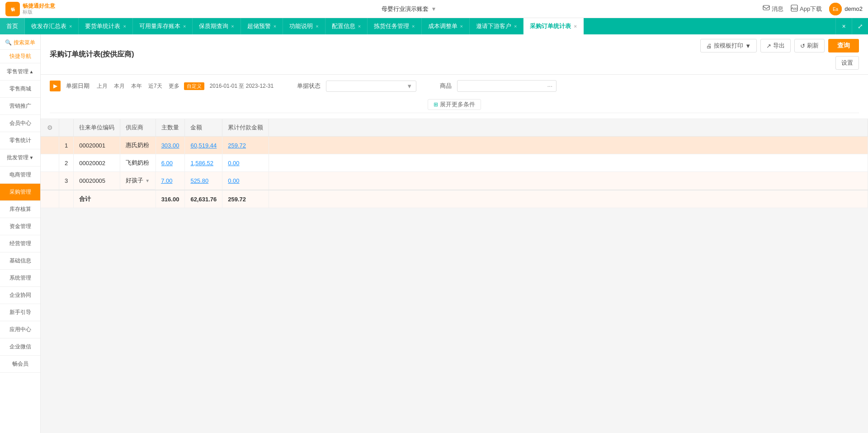 This screenshot has width=868, height=433. I want to click on tab-config-close: ×, so click(359, 26).